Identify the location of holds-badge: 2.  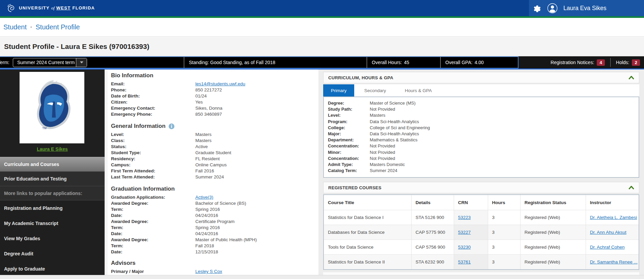
(636, 63).